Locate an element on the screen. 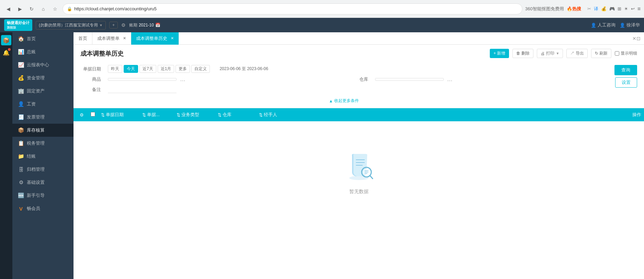 This screenshot has height=279, width=644. logo-text: 畅捷通好会计 is located at coordinates (18, 23).